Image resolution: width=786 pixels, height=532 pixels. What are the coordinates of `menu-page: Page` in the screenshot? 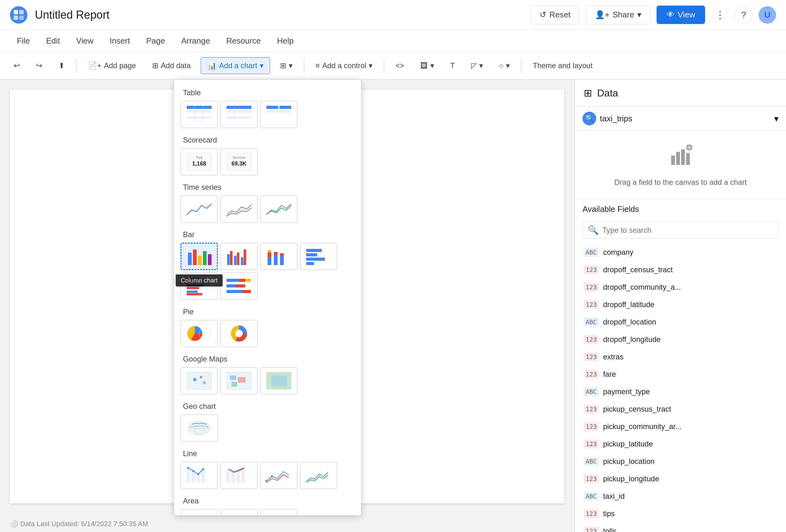 It's located at (156, 41).